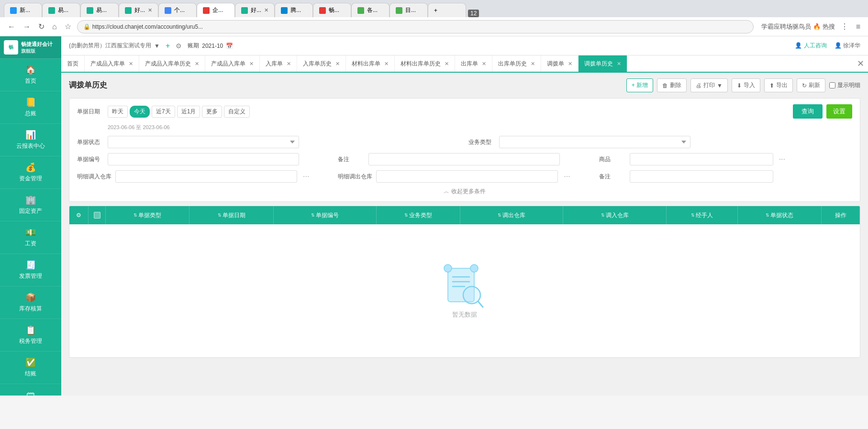 The image size is (868, 429). I want to click on nav-tab-1: 产成品入库单 ✕, so click(112, 64).